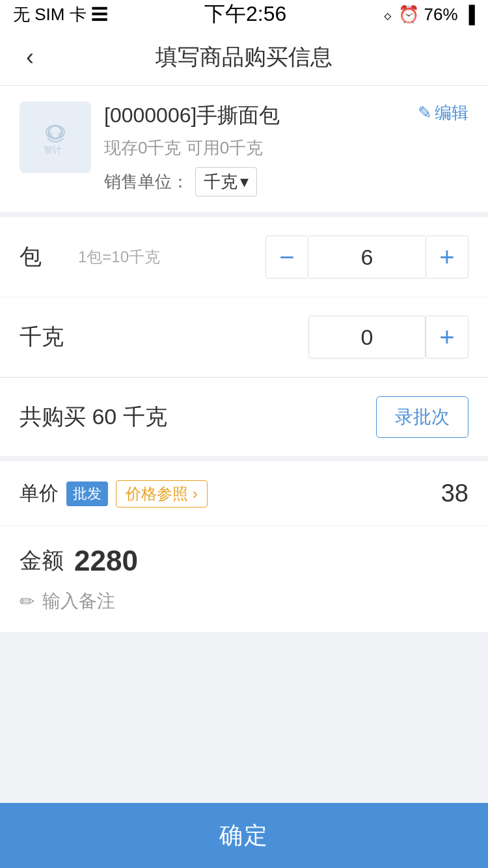 The height and width of the screenshot is (868, 488). I want to click on product-unit-row: 销售单位： 千克 ▾, so click(286, 182).